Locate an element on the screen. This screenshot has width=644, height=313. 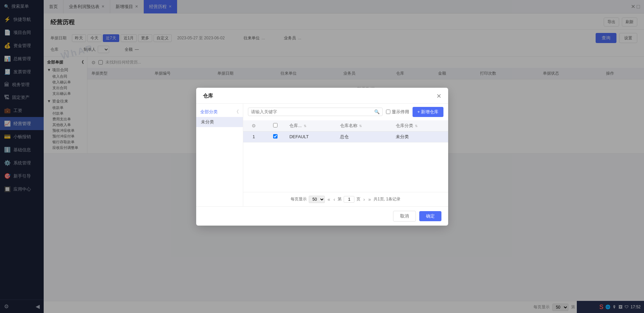
modal-col-category-label: 仓库分类 is located at coordinates (404, 126).